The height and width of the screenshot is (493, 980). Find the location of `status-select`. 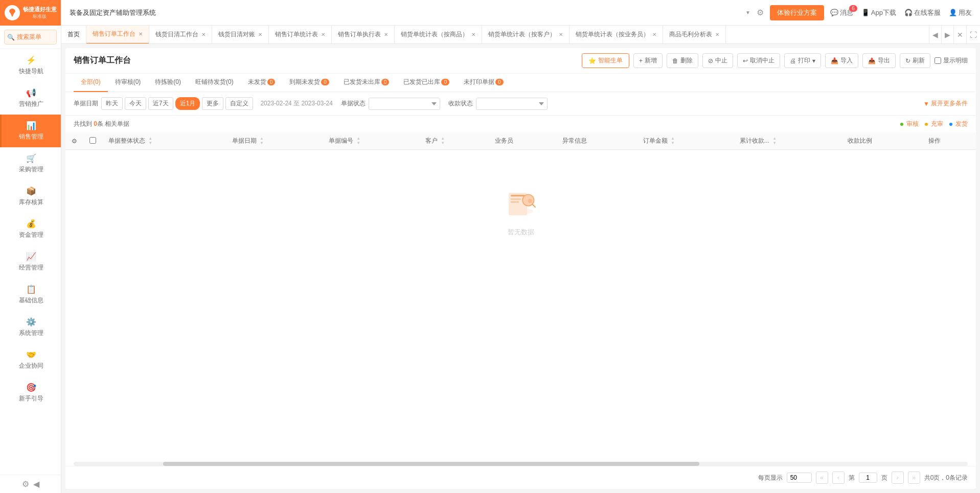

status-select is located at coordinates (404, 104).